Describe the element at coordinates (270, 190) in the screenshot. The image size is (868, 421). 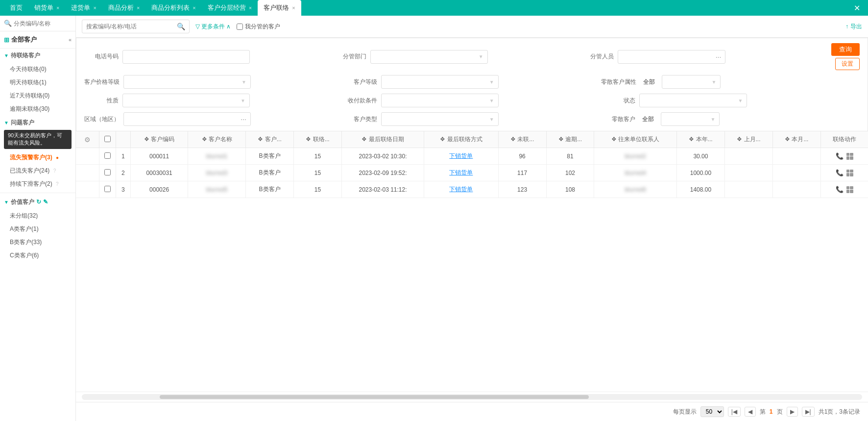
I see `td-type: B类客户` at that location.